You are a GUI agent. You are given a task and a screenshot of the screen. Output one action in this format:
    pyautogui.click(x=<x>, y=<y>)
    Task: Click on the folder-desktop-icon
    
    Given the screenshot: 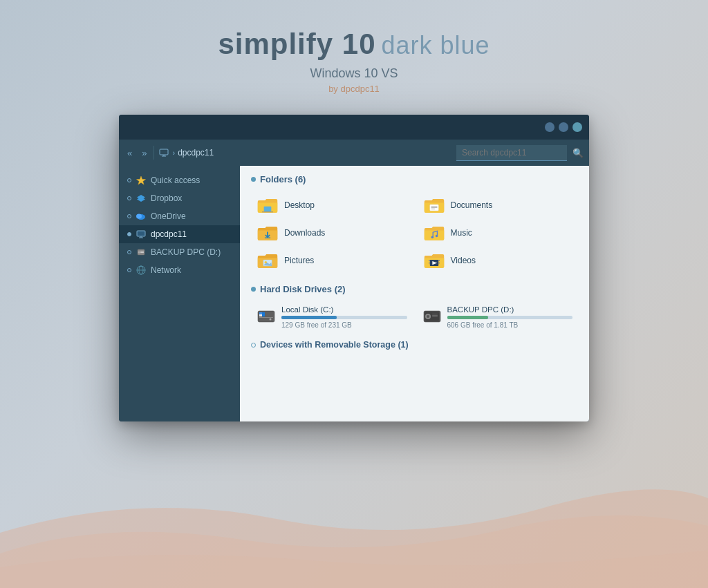 What is the action you would take?
    pyautogui.click(x=268, y=205)
    